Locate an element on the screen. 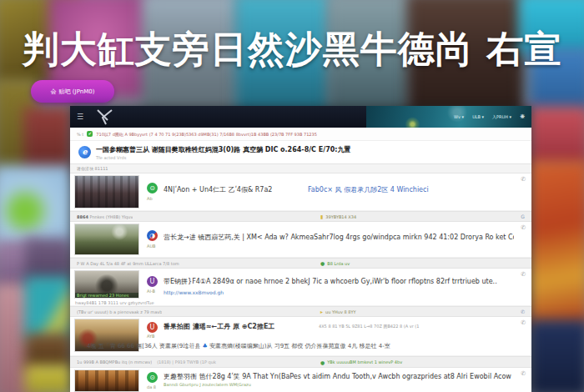 Image resolution: width=584 pixels, height=392 pixels. thumbnail-caption: Brigt rewarned 23 Hones is located at coordinates (107, 295).